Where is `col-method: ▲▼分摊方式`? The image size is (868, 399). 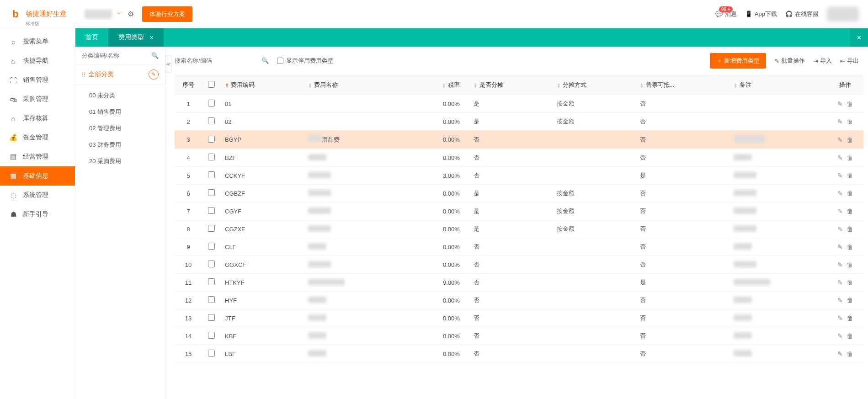 col-method: ▲▼分摊方式 is located at coordinates (594, 85).